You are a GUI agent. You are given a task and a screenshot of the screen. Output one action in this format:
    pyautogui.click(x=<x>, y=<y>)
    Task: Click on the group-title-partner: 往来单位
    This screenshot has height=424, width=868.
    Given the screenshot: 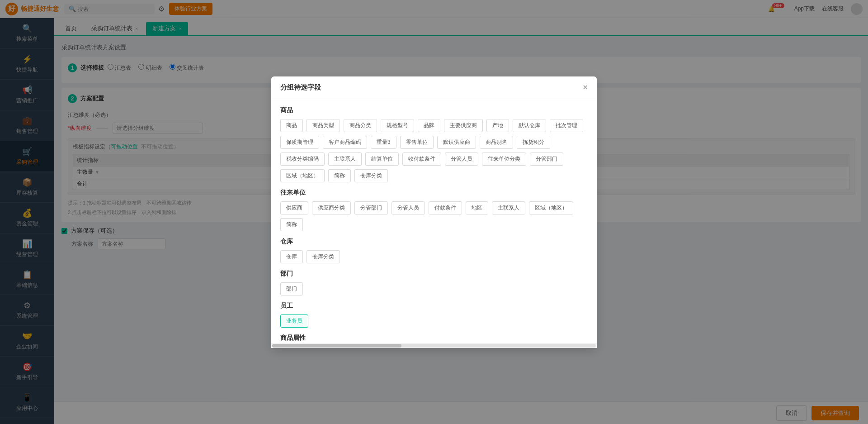 What is the action you would take?
    pyautogui.click(x=434, y=193)
    